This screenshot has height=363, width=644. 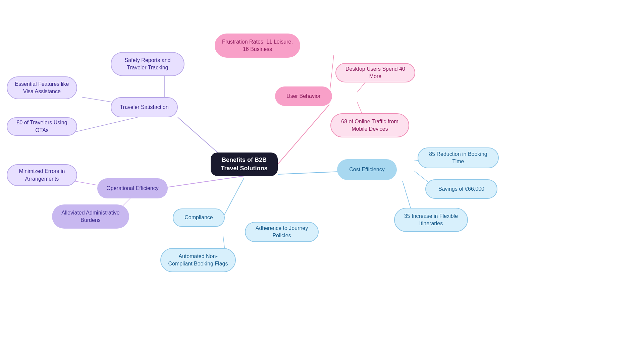 What do you see at coordinates (244, 164) in the screenshot?
I see `center-node: Benefits of B2B Travel Solutions` at bounding box center [244, 164].